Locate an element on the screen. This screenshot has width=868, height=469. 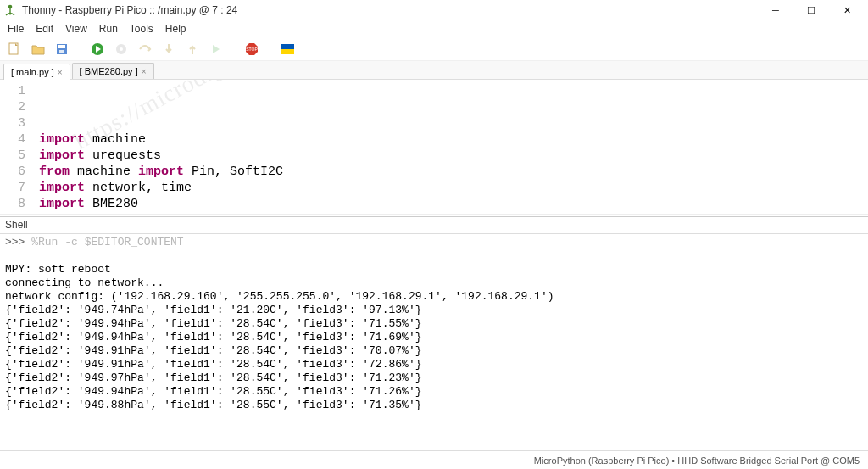
shell-prompt-line: >>> %Run -c $EDITOR_CONTENT is located at coordinates (434, 243).